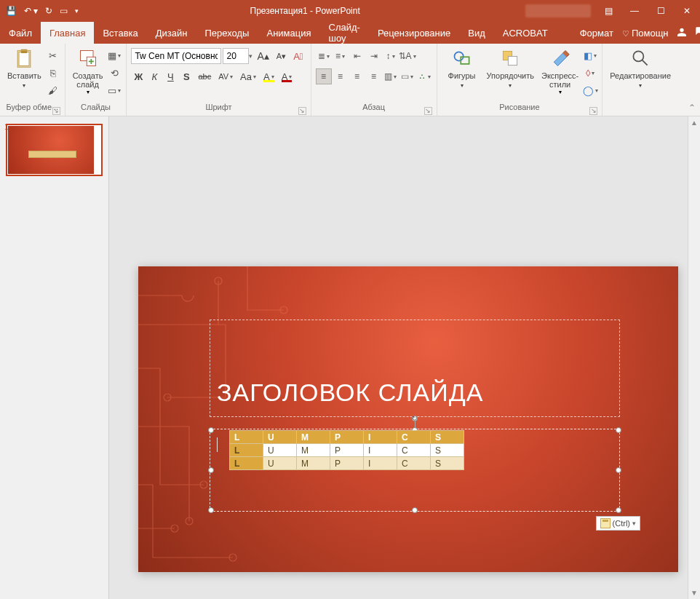 Image resolution: width=700 pixels, height=599 pixels. What do you see at coordinates (227, 33) in the screenshot?
I see `tab-transitions: Переходы` at bounding box center [227, 33].